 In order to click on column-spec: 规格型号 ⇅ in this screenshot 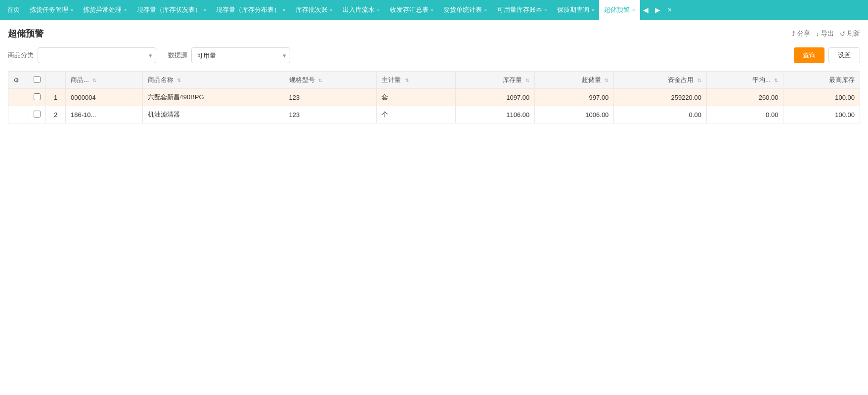, I will do `click(330, 80)`.